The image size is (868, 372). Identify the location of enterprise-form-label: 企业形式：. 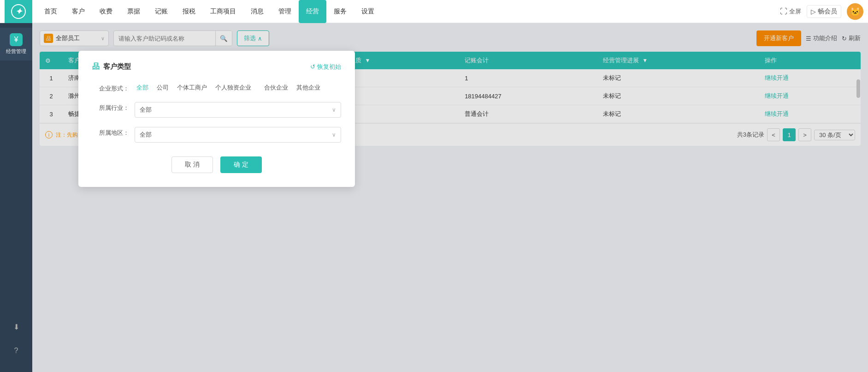
(111, 88).